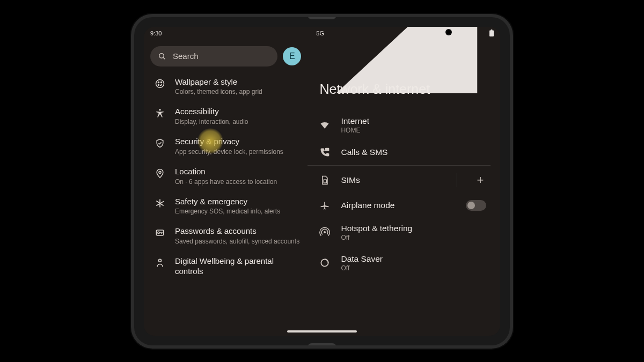 This screenshot has width=644, height=362. Describe the element at coordinates (415, 130) in the screenshot. I see `item-subtitle: HOME` at that location.